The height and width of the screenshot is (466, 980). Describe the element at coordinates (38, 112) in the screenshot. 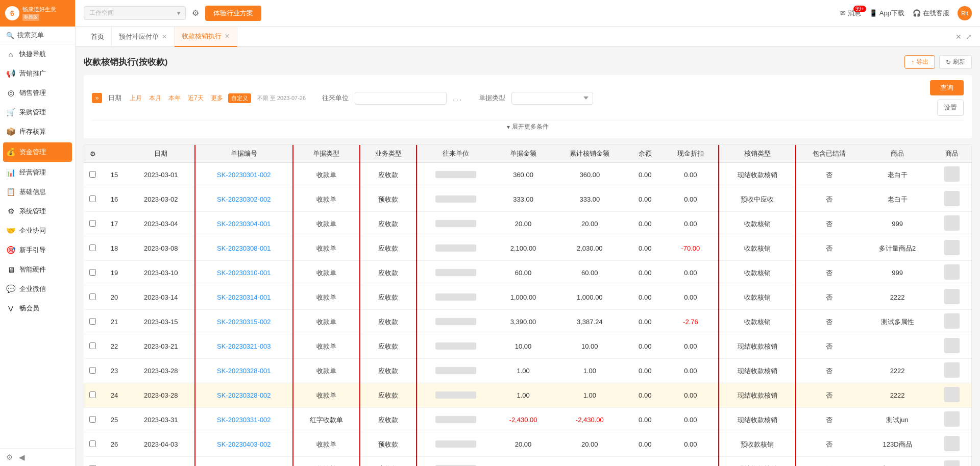

I see `sidebar-item-purchase: 🛒 采购管理` at that location.